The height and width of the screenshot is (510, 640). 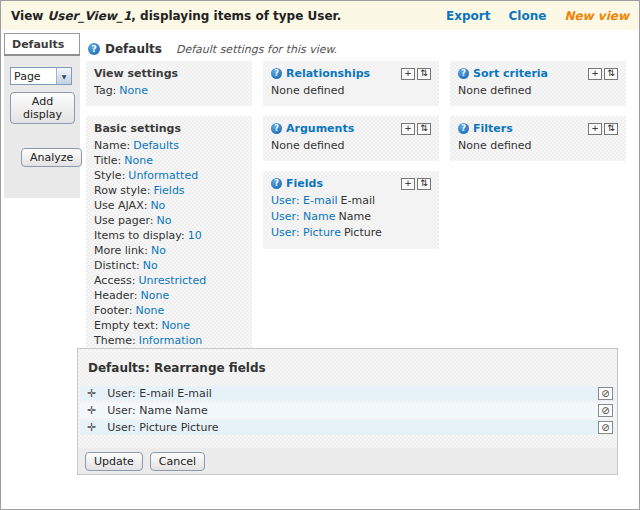 I want to click on rearrange-row: ✛ User: E-mail E-mail ⊘, so click(x=348, y=394).